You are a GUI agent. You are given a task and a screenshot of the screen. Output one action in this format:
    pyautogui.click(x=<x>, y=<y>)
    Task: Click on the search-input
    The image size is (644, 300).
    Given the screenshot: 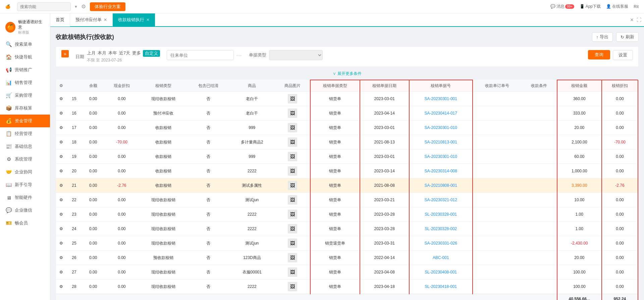 What is the action you would take?
    pyautogui.click(x=44, y=7)
    